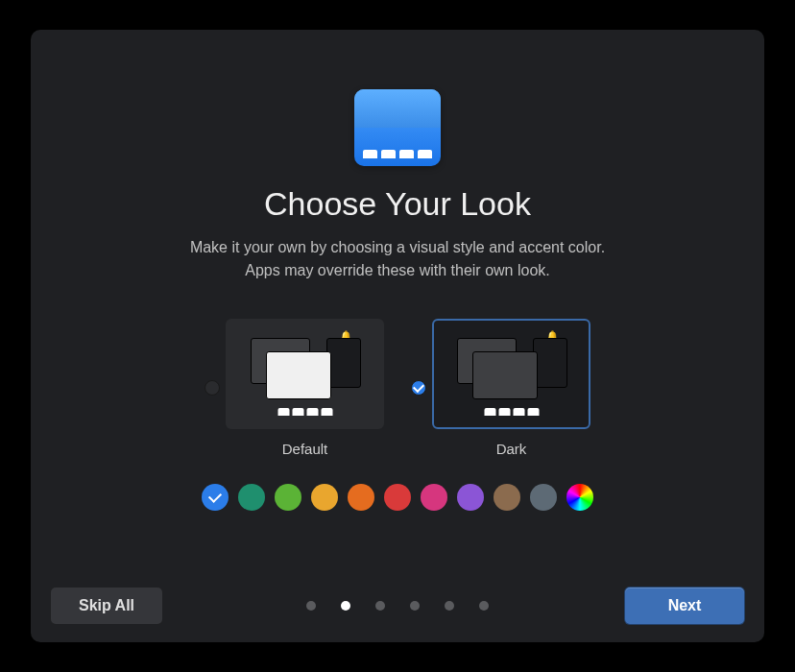  I want to click on accent-rainbow, so click(580, 497).